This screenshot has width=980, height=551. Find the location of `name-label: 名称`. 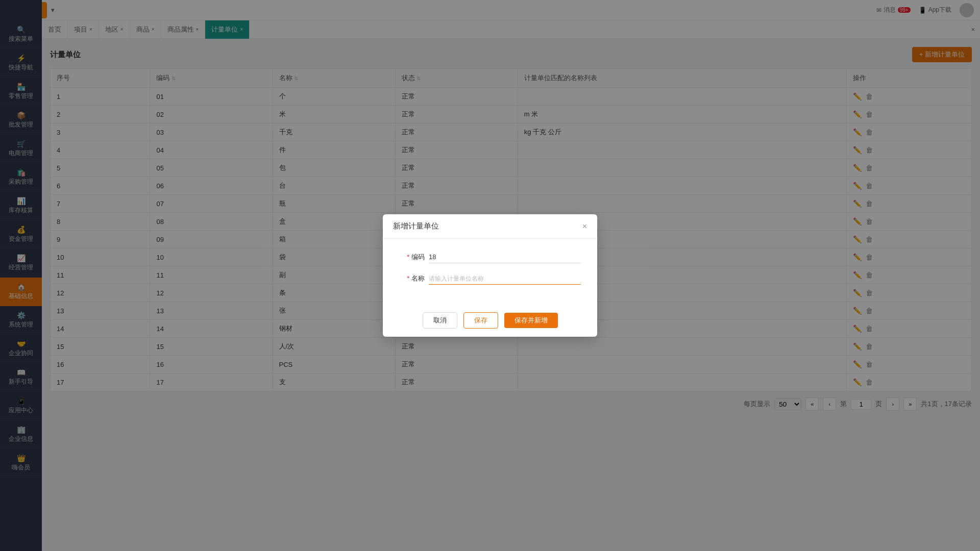

name-label: 名称 is located at coordinates (412, 279).